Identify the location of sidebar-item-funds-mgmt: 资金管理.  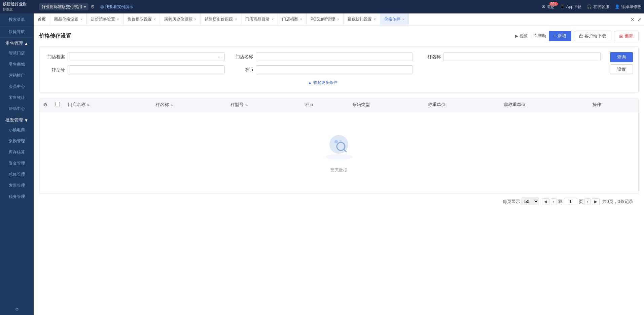
(17, 164).